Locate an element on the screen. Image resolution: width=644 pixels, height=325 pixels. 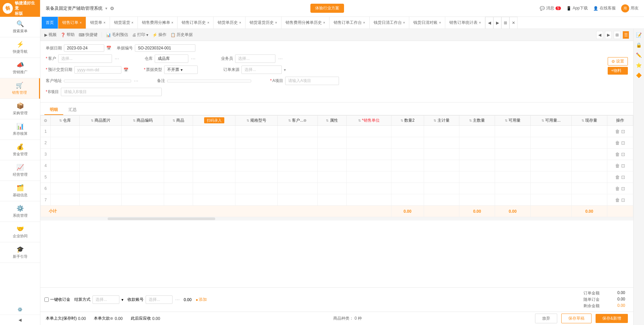
row-4-sales-unit is located at coordinates (369, 166).